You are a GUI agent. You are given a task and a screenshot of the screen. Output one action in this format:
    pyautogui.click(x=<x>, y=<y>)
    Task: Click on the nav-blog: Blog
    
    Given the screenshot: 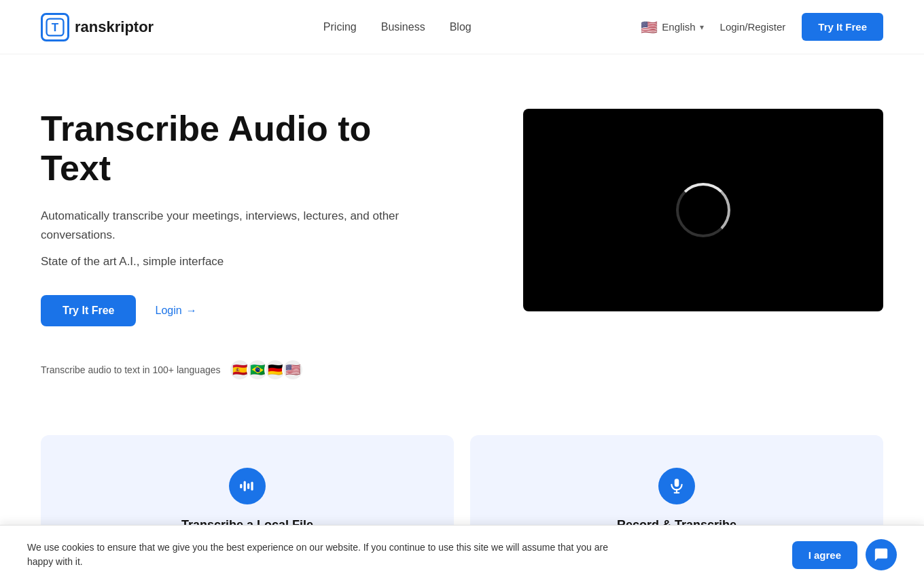 What is the action you would take?
    pyautogui.click(x=461, y=27)
    